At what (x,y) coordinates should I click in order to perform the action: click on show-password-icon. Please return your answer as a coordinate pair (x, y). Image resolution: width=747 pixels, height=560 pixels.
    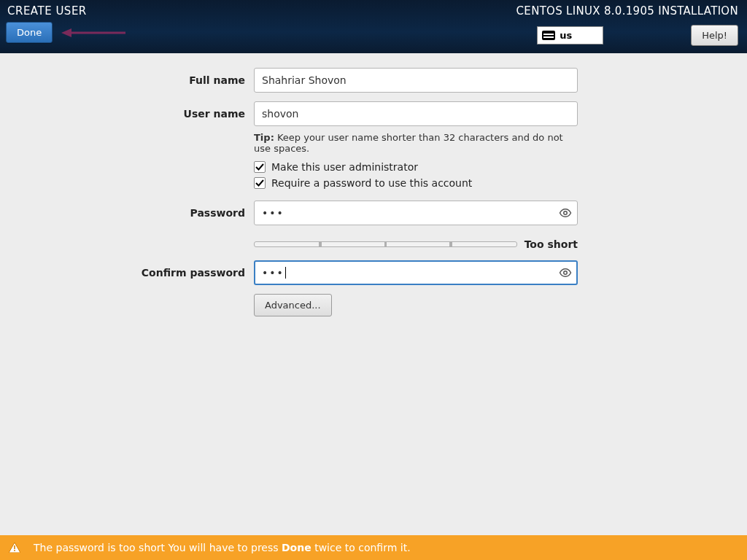
    Looking at the image, I should click on (565, 213).